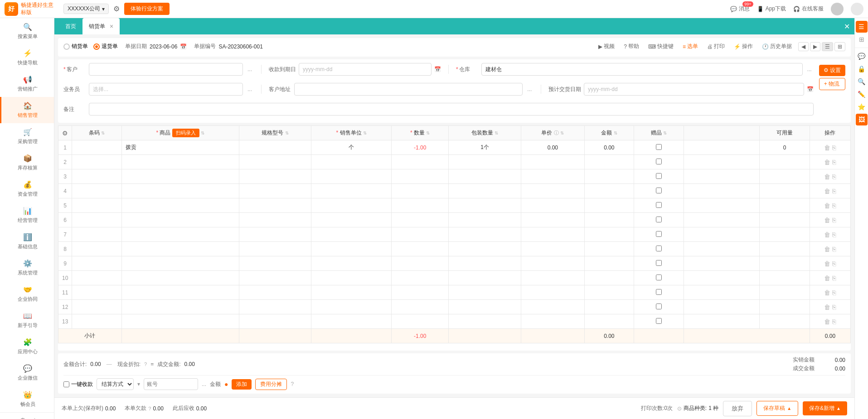 The image size is (868, 419). What do you see at coordinates (847, 26) in the screenshot?
I see `close-window-icon: ✕` at bounding box center [847, 26].